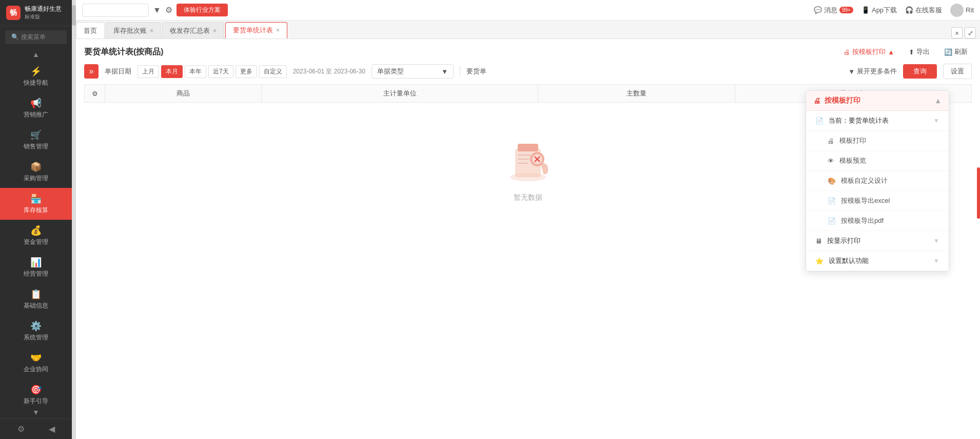 The width and height of the screenshot is (980, 439). I want to click on current-month-btn: 本月, so click(172, 72).